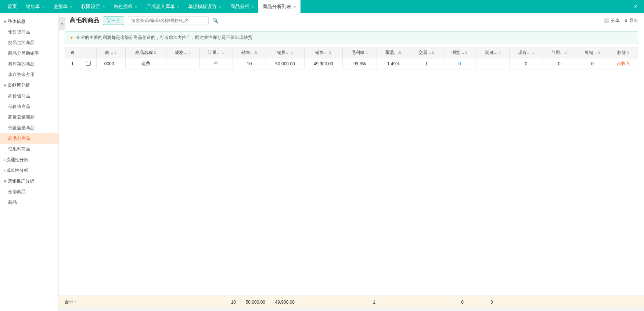  What do you see at coordinates (631, 21) in the screenshot?
I see `export-button: ⬇ 导出` at bounding box center [631, 21].